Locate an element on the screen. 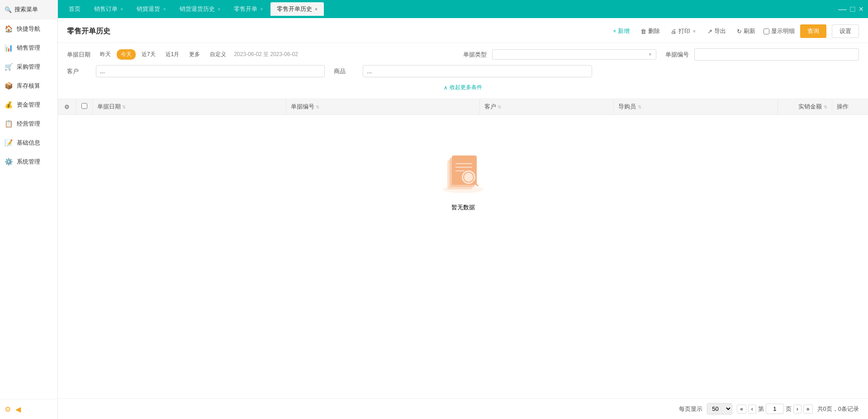 This screenshot has height=419, width=868. window-max-btn: □ is located at coordinates (853, 9).